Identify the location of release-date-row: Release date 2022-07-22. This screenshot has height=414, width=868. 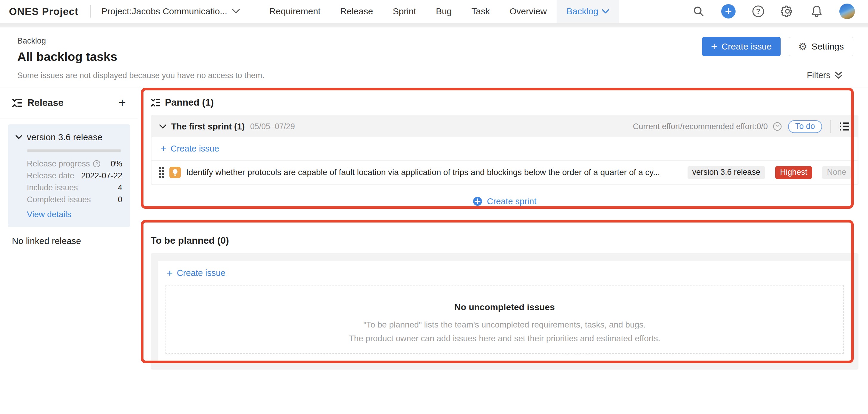
(75, 176).